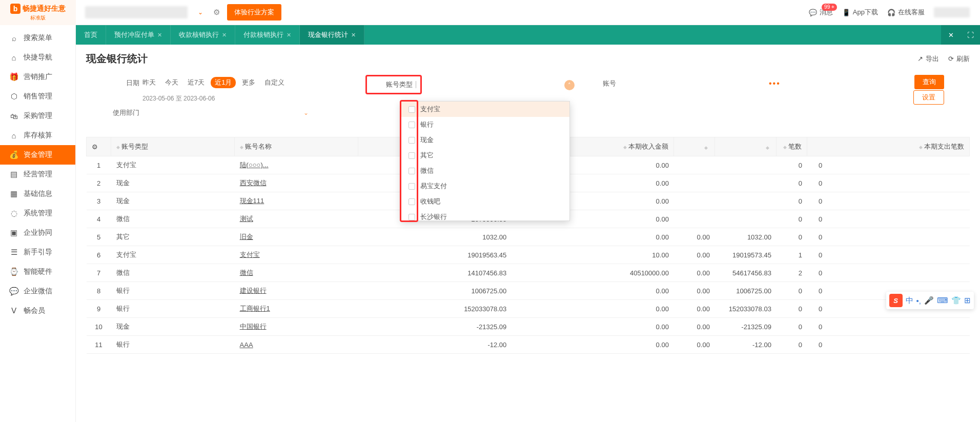  I want to click on dropdown-item: 其它, so click(485, 155).